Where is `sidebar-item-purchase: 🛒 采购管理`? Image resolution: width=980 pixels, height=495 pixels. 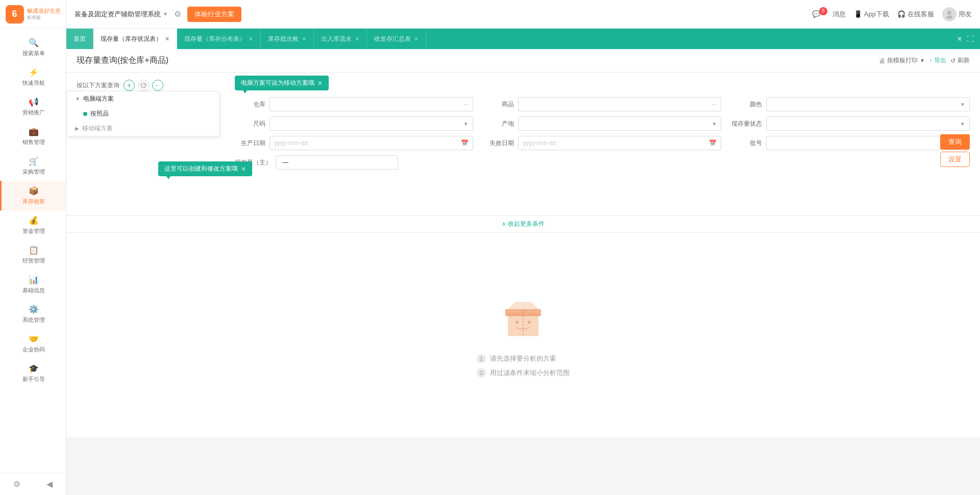
sidebar-item-purchase: 🛒 采购管理 is located at coordinates (33, 166).